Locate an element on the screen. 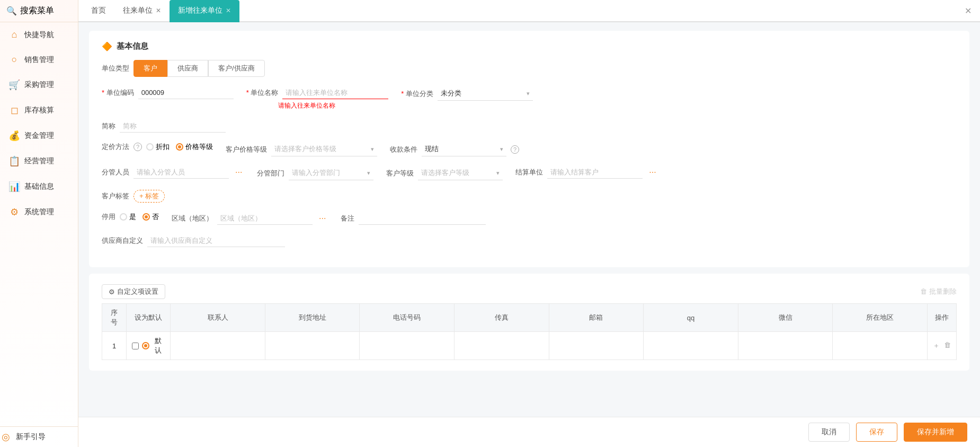 The height and width of the screenshot is (447, 980). cell-phone is located at coordinates (407, 346).